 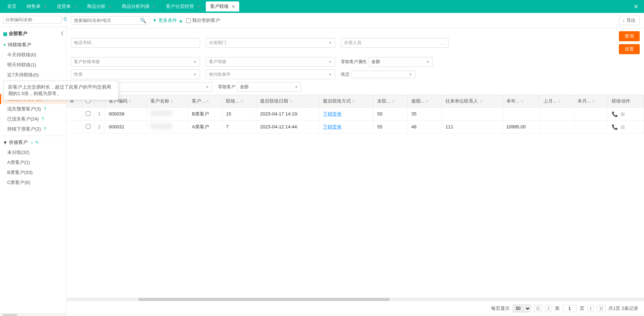 I want to click on nav-tab-home: 首页, so click(x=12, y=6).